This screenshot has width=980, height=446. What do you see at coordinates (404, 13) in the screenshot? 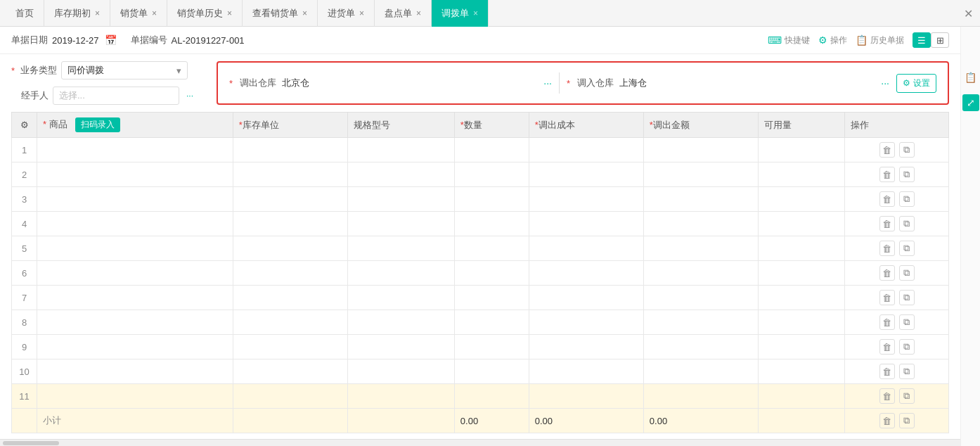
I see `tab-stocktake: 盘点单×` at bounding box center [404, 13].